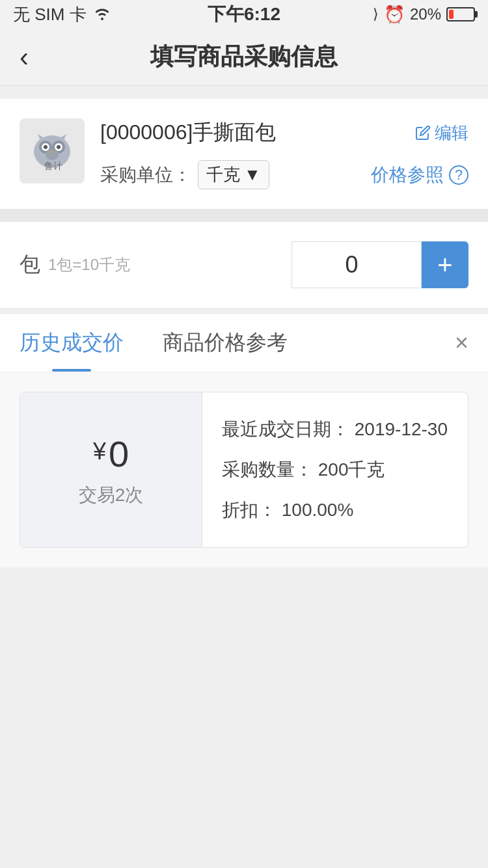 The image size is (488, 868). I want to click on status-right: ⟩ ⏰ 20%, so click(424, 14).